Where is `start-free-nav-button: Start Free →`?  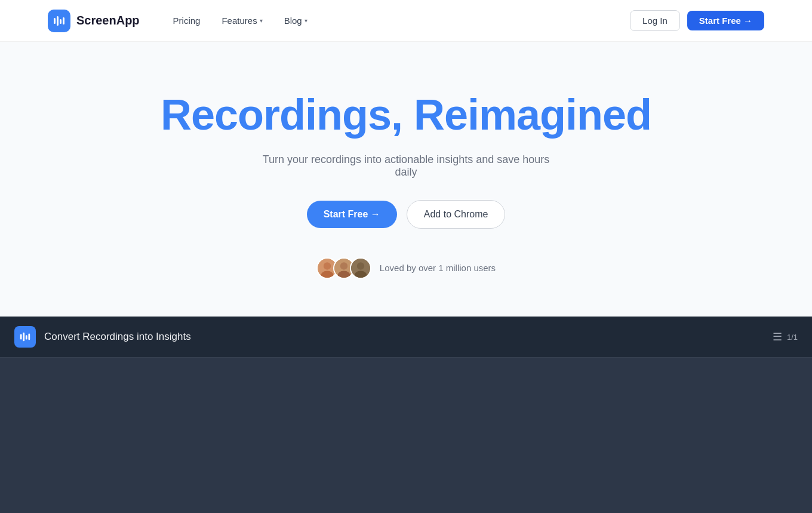 start-free-nav-button: Start Free → is located at coordinates (726, 20).